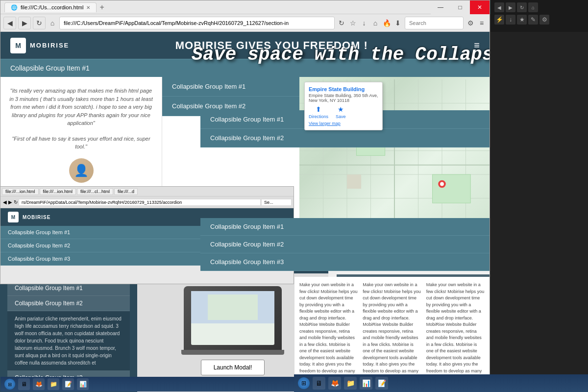  What do you see at coordinates (233, 352) in the screenshot?
I see `laptop-base` at bounding box center [233, 352].